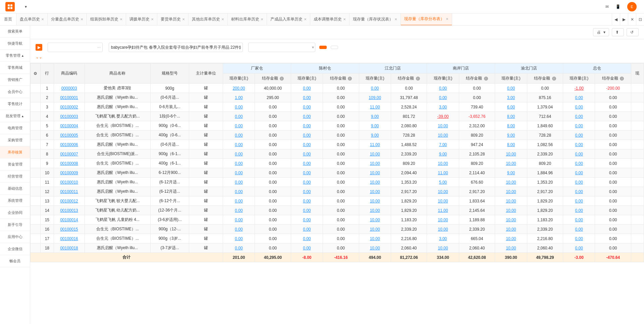 This screenshot has height=324, width=644. I want to click on industry-selector: ▾, so click(25, 7).